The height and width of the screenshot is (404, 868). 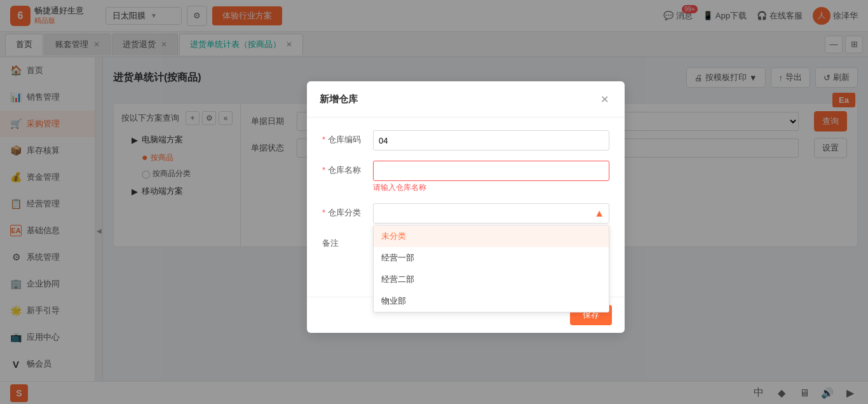 What do you see at coordinates (491, 188) in the screenshot?
I see `name-error-msg: 请输入仓库名称` at bounding box center [491, 188].